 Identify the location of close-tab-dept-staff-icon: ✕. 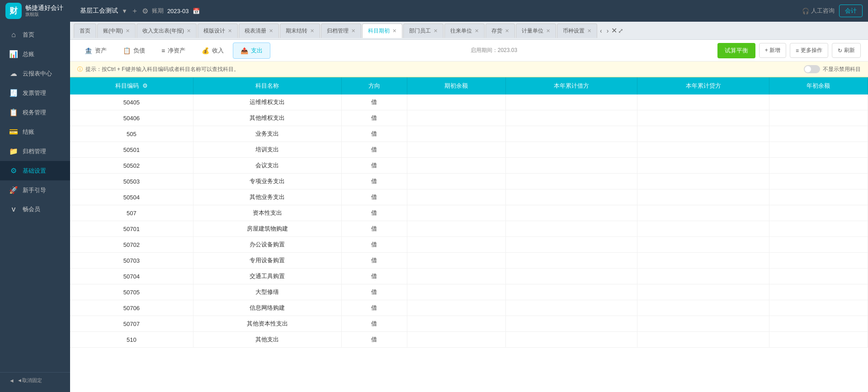
(436, 31).